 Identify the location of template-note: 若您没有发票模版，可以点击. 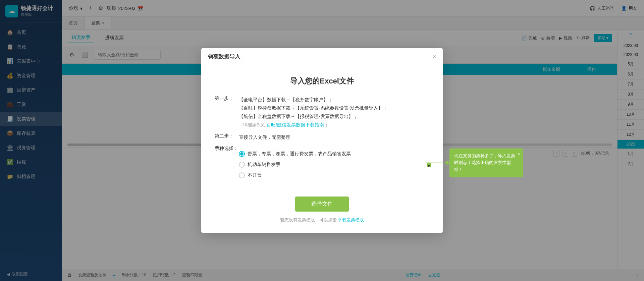
(309, 220).